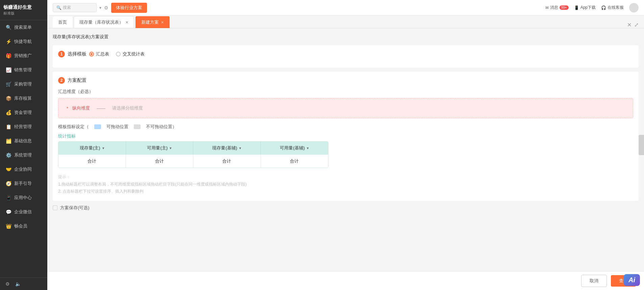  What do you see at coordinates (103, 54) in the screenshot?
I see `radio-summary-label: 汇总表` at bounding box center [103, 54].